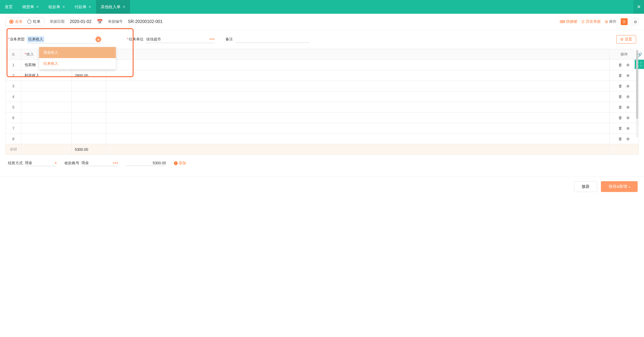  I want to click on tab-payment: 付款单✕, so click(83, 7).